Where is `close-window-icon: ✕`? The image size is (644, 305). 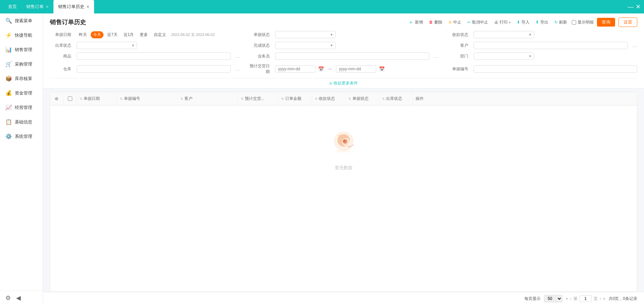 close-window-icon: ✕ is located at coordinates (638, 7).